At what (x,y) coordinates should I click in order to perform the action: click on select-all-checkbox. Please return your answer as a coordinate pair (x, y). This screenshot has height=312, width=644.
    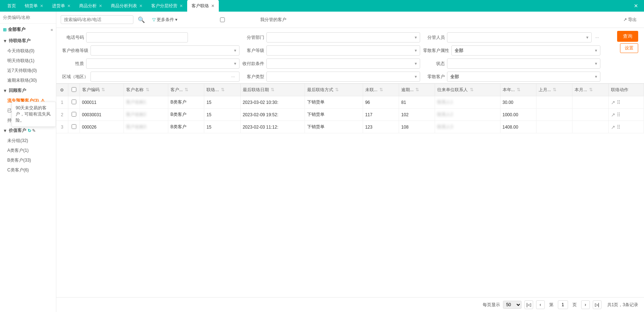
    Looking at the image, I should click on (74, 89).